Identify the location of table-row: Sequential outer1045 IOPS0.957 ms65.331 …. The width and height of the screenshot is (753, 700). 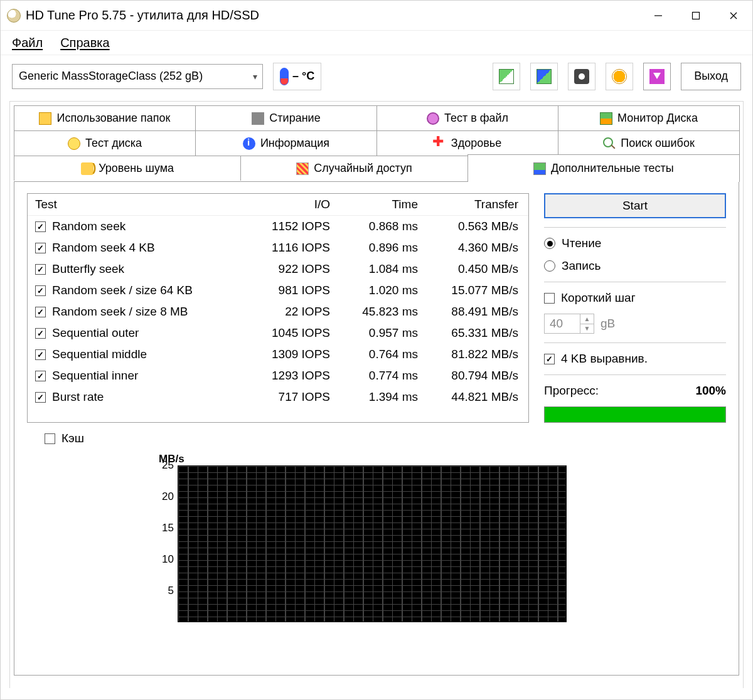
(278, 333).